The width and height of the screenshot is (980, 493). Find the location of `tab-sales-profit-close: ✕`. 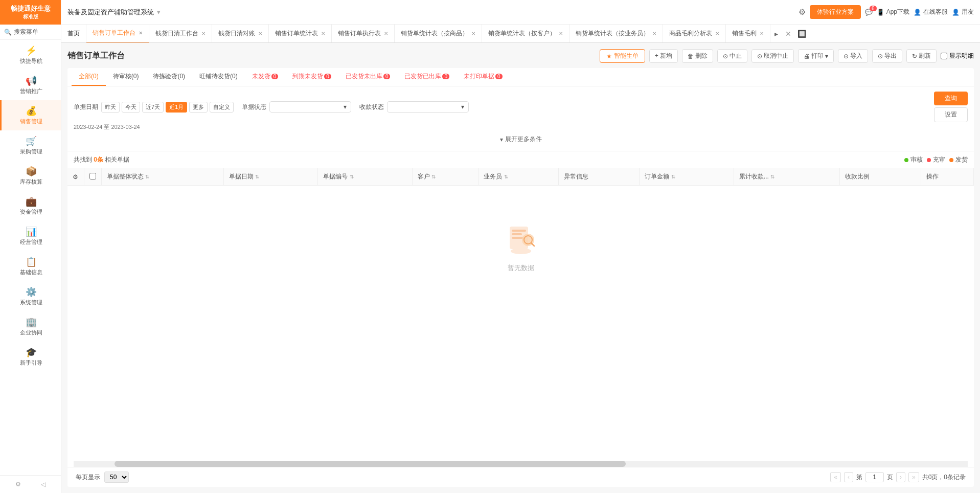

tab-sales-profit-close: ✕ is located at coordinates (762, 34).